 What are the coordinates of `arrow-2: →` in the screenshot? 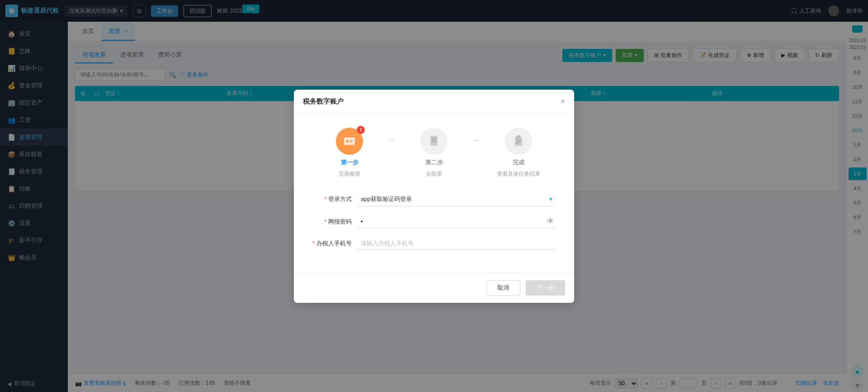 It's located at (476, 137).